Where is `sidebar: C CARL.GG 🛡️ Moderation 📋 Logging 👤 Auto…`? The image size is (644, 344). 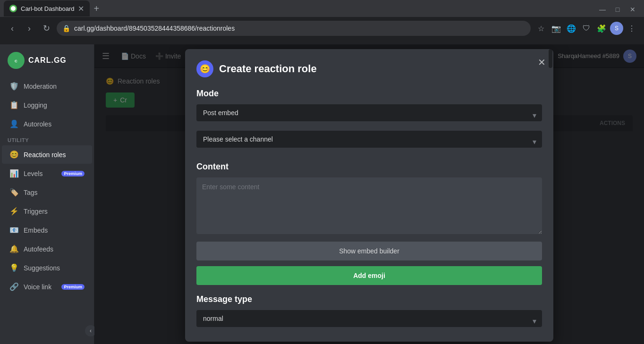 sidebar: C CARL.GG 🛡️ Moderation 📋 Logging 👤 Auto… is located at coordinates (47, 194).